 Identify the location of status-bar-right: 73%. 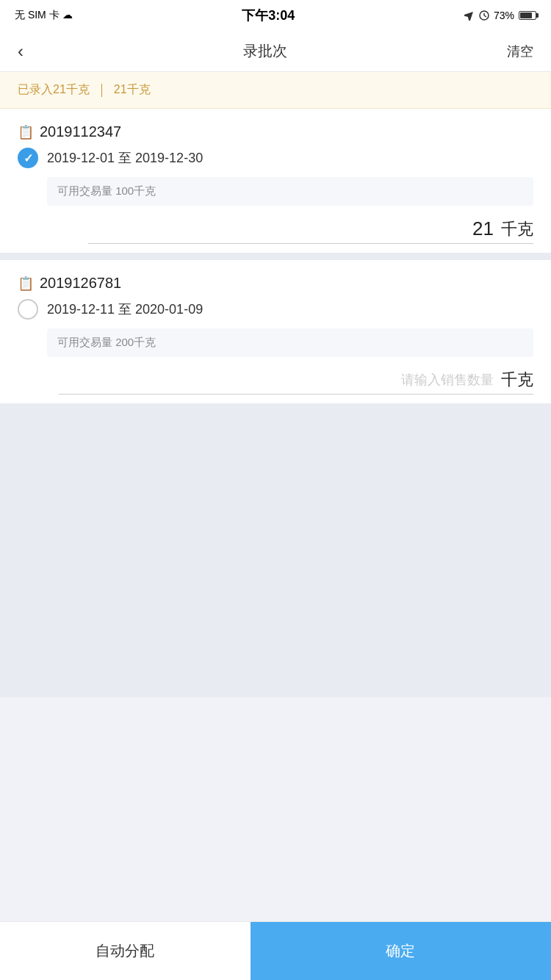
(500, 15).